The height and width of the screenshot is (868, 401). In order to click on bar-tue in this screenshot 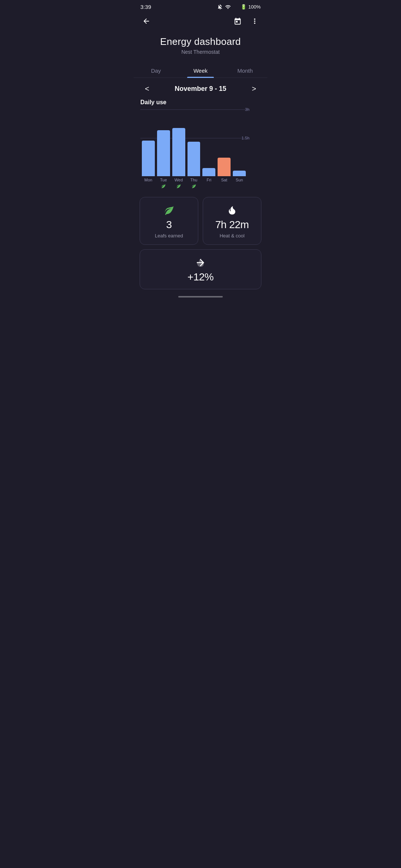, I will do `click(163, 153)`.